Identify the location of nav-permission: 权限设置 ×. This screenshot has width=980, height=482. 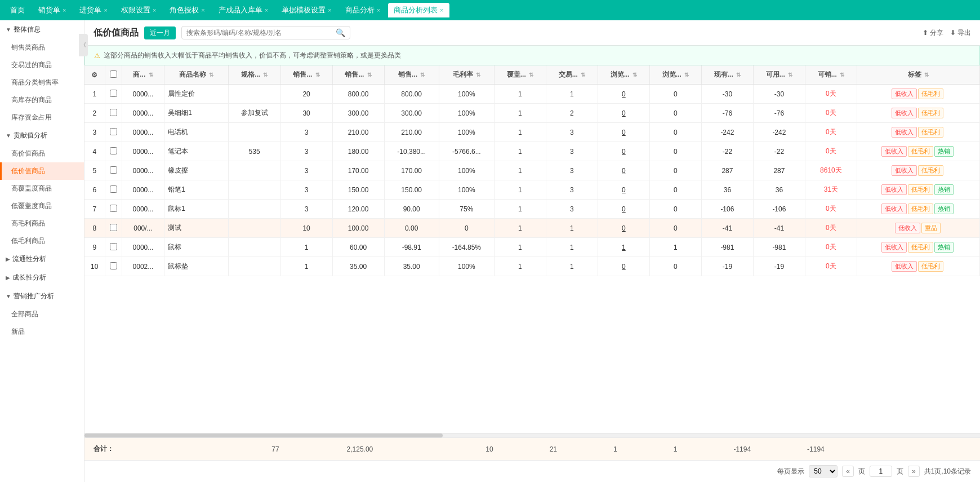
(139, 10).